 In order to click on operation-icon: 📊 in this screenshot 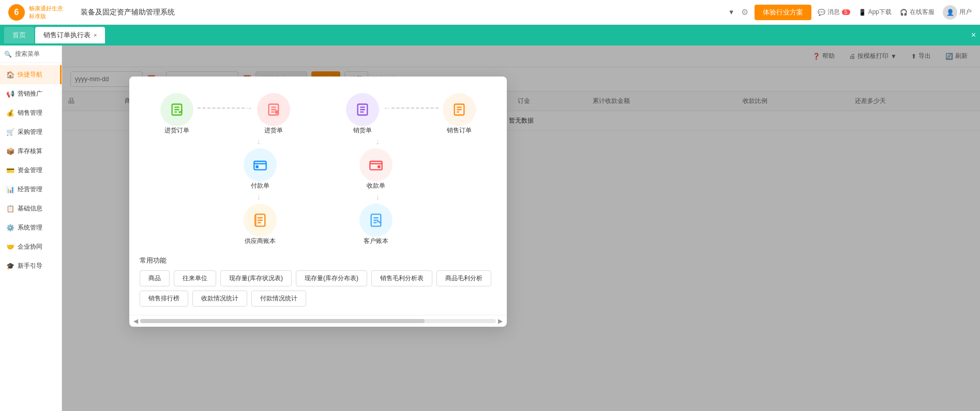, I will do `click(10, 190)`.